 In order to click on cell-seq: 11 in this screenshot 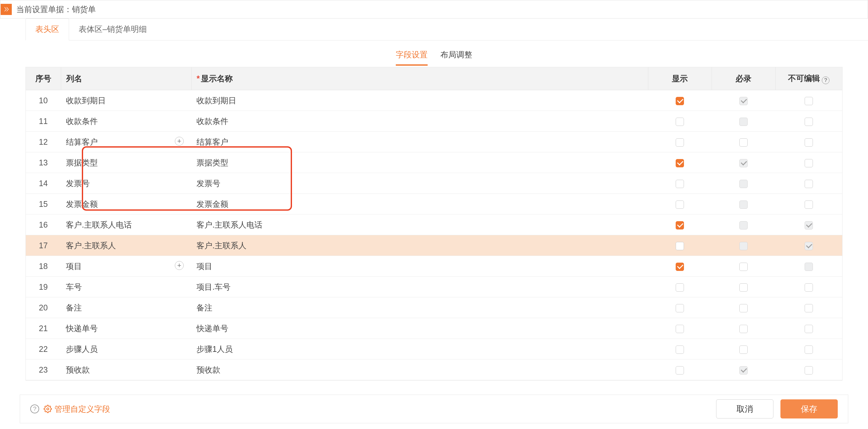, I will do `click(43, 121)`.